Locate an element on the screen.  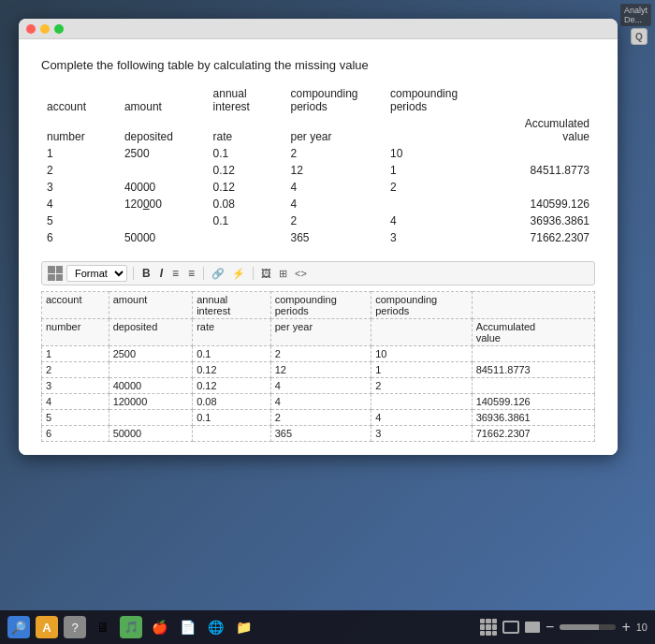
table-row: 1 2500 0.1 2 10 is located at coordinates (318, 154).